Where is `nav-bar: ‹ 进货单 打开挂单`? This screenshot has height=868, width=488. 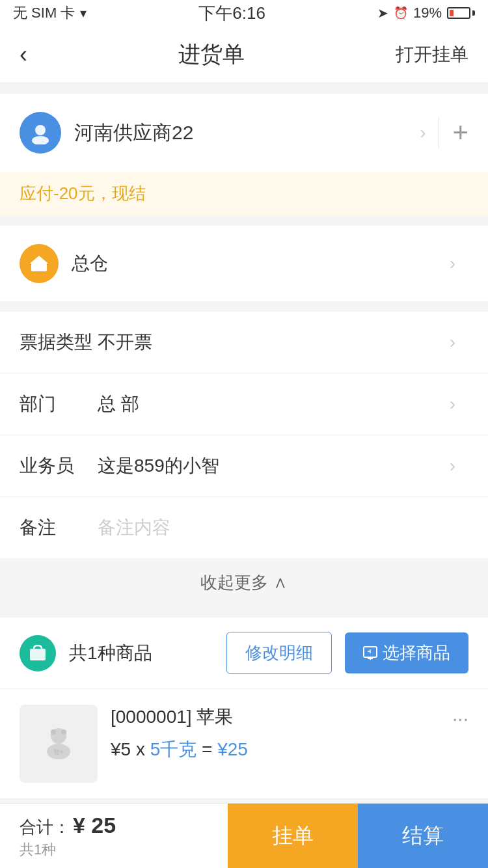 nav-bar: ‹ 进货单 打开挂单 is located at coordinates (244, 55).